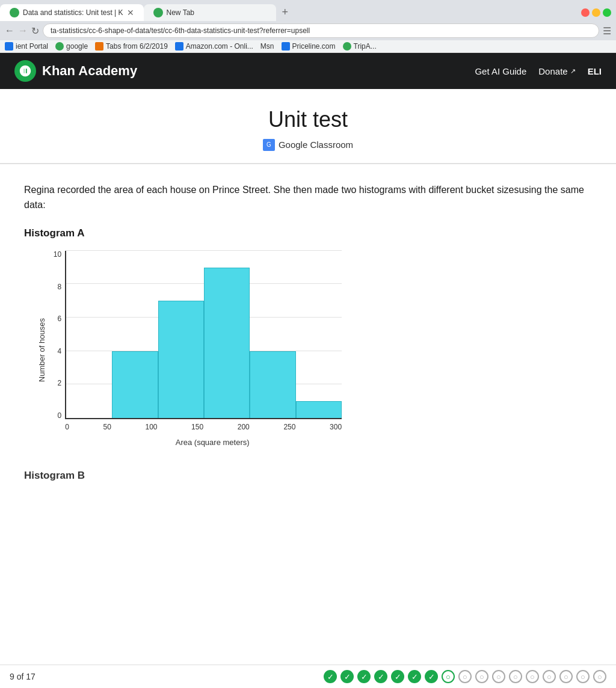 The height and width of the screenshot is (688, 616). Describe the element at coordinates (59, 287) in the screenshot. I see `y-tick-8: 8` at that location.